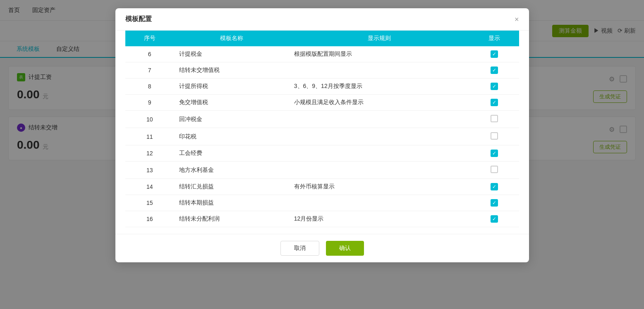  What do you see at coordinates (322, 70) in the screenshot?
I see `table-row: 7结转未交增值税✓` at bounding box center [322, 70].